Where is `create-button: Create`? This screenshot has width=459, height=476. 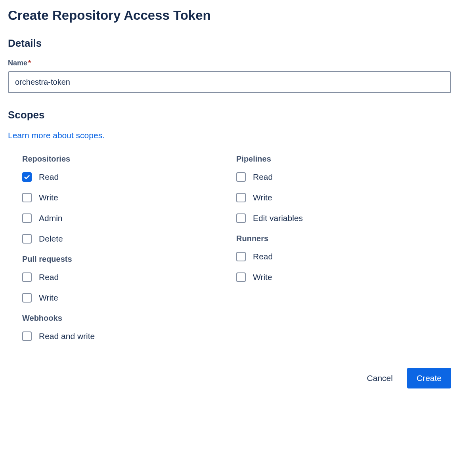 create-button: Create is located at coordinates (429, 378).